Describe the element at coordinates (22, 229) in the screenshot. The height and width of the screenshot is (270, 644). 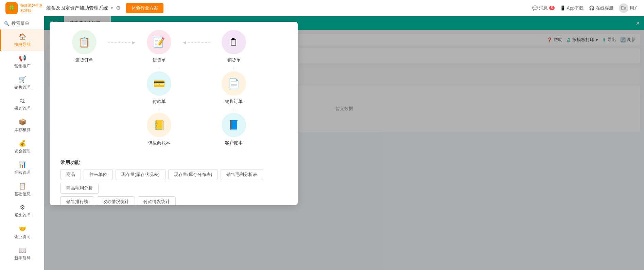
I see `collab-icon: 🤝` at that location.